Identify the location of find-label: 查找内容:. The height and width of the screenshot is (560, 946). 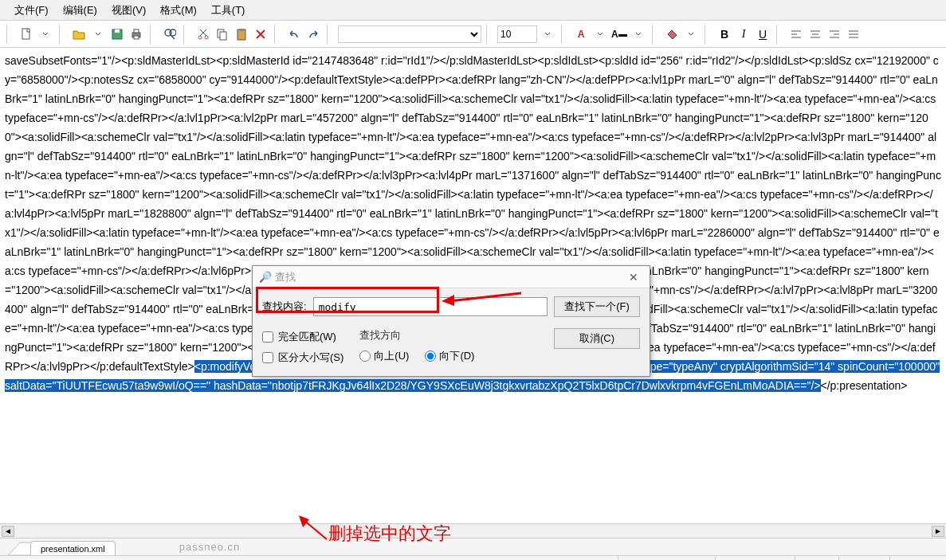
(285, 307).